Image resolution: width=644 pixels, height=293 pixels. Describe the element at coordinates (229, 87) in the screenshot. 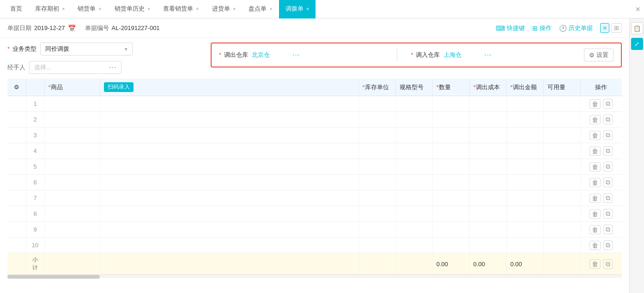

I see `th-scan: 扫码录入` at that location.